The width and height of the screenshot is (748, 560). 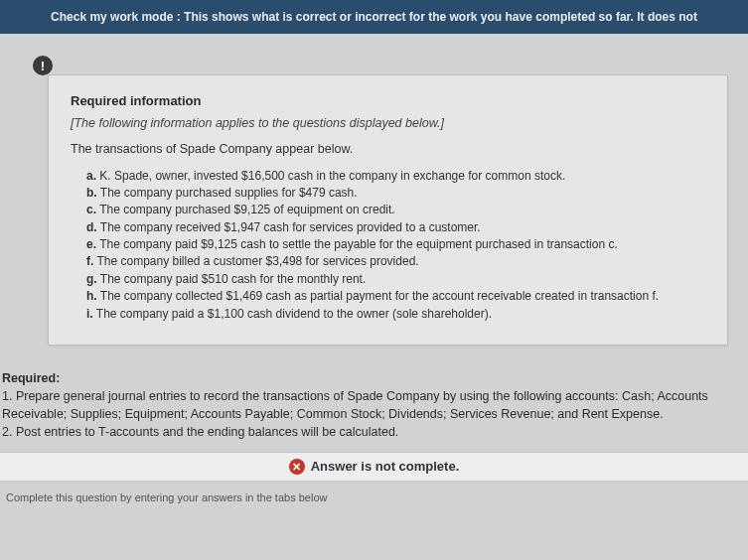 I want to click on tx-text: The company purchased supplies for $479 …, so click(x=228, y=193).